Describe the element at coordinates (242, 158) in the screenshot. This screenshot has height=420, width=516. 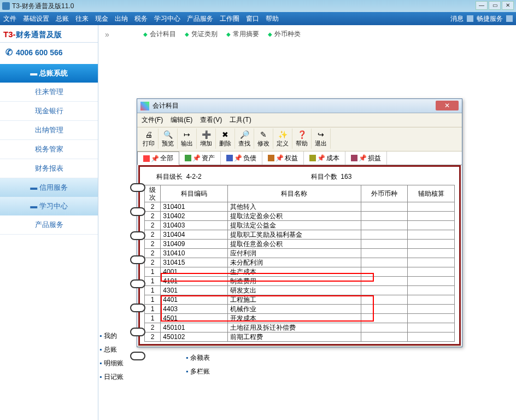
I see `tab-负债: 📌负债` at that location.